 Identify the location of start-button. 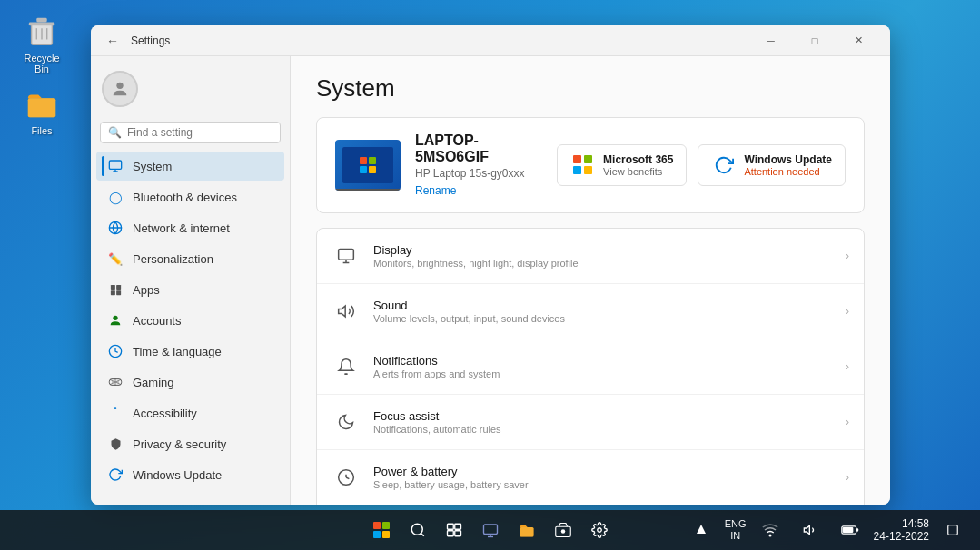
(381, 530).